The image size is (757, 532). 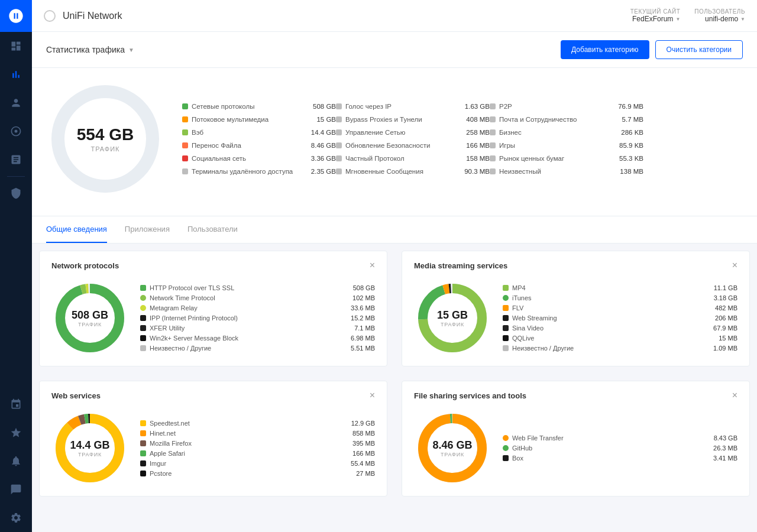 What do you see at coordinates (607, 318) in the screenshot?
I see `legend-name: Web Streaming` at bounding box center [607, 318].